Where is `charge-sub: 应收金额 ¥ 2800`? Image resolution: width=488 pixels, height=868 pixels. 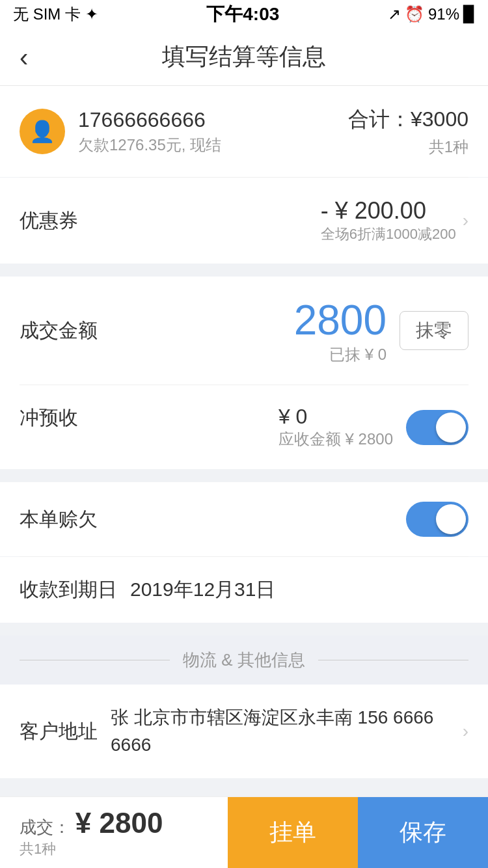 charge-sub: 应收金额 ¥ 2800 is located at coordinates (336, 439).